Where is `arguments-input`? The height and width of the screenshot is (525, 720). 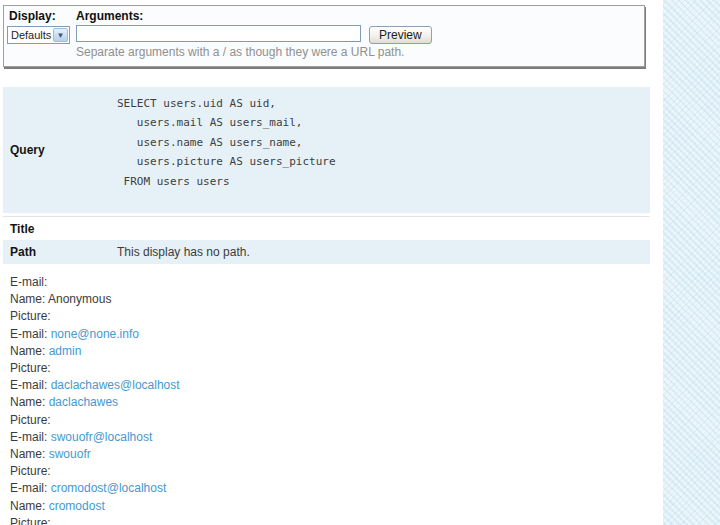 arguments-input is located at coordinates (218, 34).